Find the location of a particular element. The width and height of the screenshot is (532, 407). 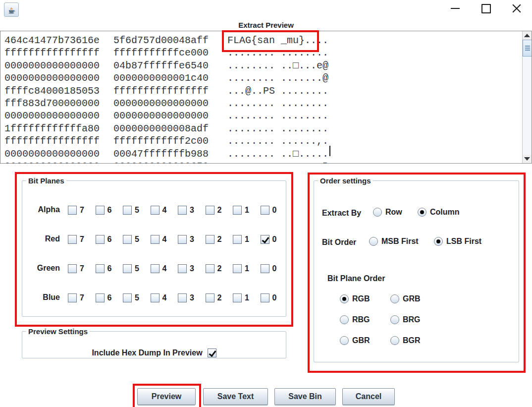

bit-order-label: LSB First is located at coordinates (464, 241).